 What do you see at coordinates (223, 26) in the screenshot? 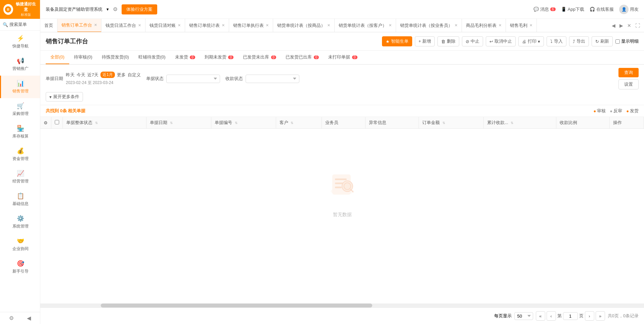
I see `tab-close-sales-stat: ✕` at bounding box center [223, 26].